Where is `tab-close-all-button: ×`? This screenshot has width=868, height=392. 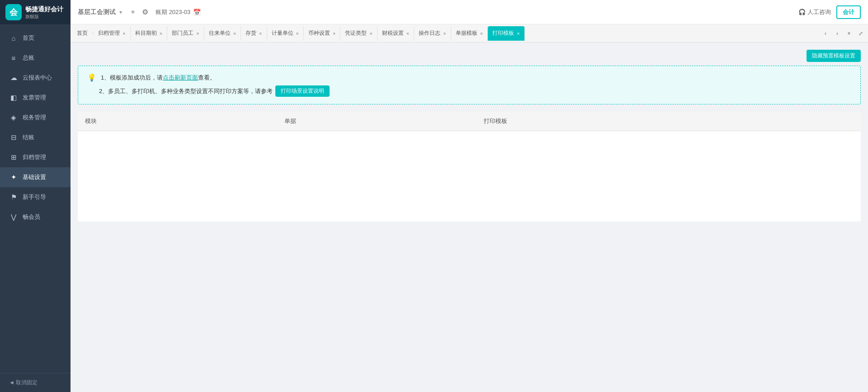
tab-close-all-button: × is located at coordinates (849, 33).